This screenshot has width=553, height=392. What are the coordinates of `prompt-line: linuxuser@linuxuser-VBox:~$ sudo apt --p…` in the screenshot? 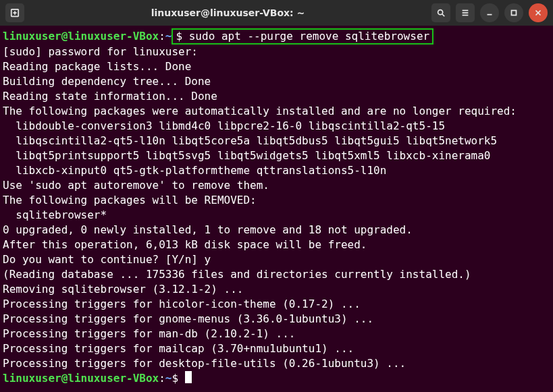 It's located at (277, 36).